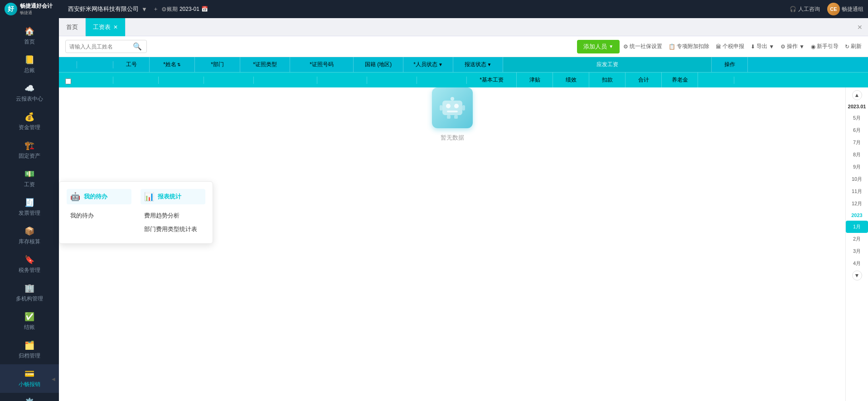 This screenshot has width=868, height=401. What do you see at coordinates (29, 93) in the screenshot?
I see `sidebar-item-cloud: ☁️ 云报表中心` at bounding box center [29, 93].